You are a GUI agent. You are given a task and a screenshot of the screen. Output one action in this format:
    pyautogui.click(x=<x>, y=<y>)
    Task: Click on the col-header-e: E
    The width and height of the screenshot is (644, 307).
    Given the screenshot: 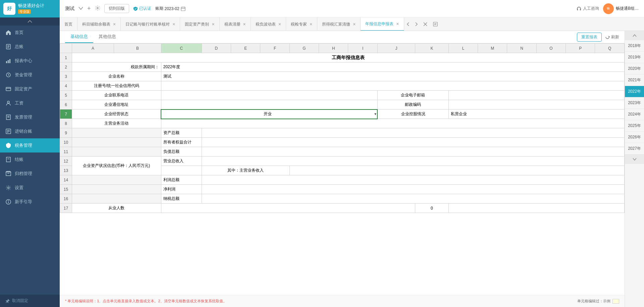 What is the action you would take?
    pyautogui.click(x=246, y=48)
    